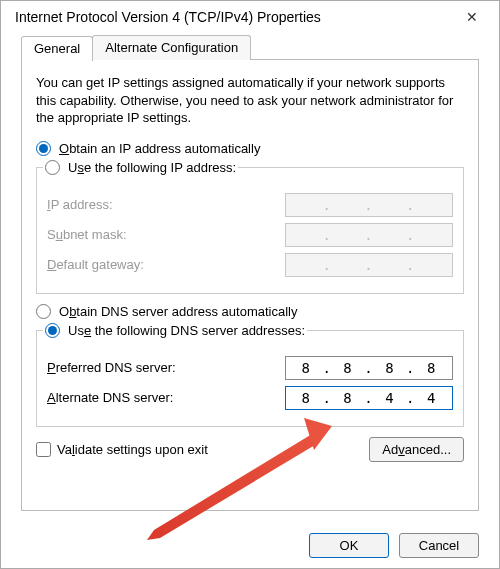 The image size is (500, 569). What do you see at coordinates (166, 398) in the screenshot?
I see `alternate-dns-label: Alternate DNS server:` at bounding box center [166, 398].